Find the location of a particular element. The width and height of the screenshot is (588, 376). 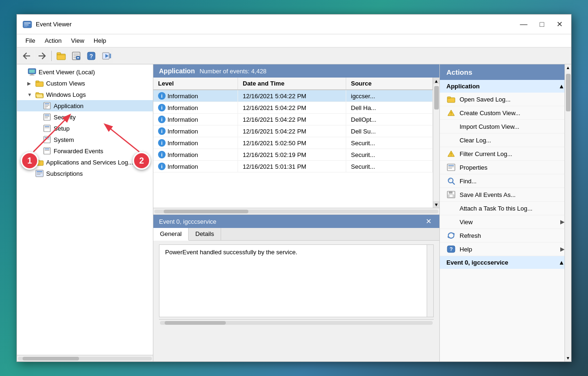

menu-view: View is located at coordinates (78, 40).